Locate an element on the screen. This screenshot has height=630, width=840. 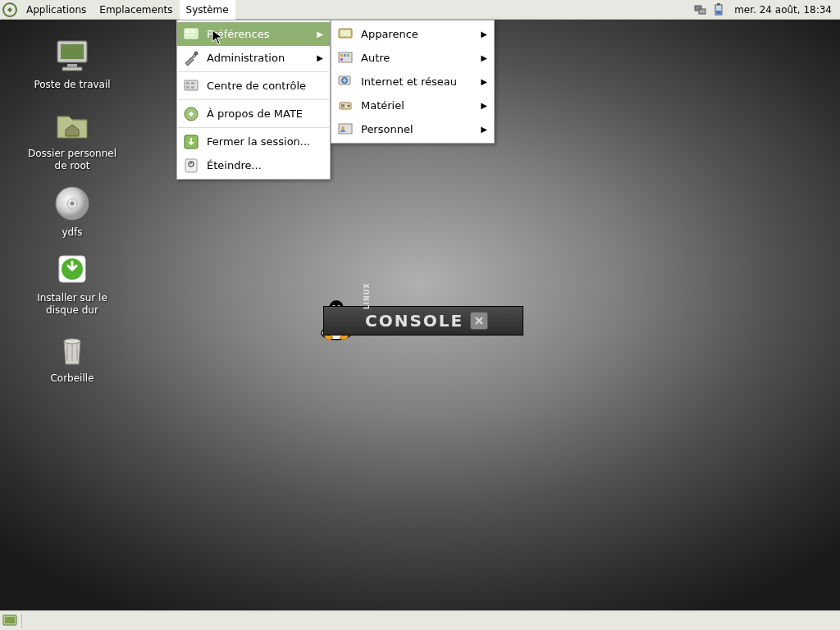
menu-places-label: Emplacements is located at coordinates (136, 10).